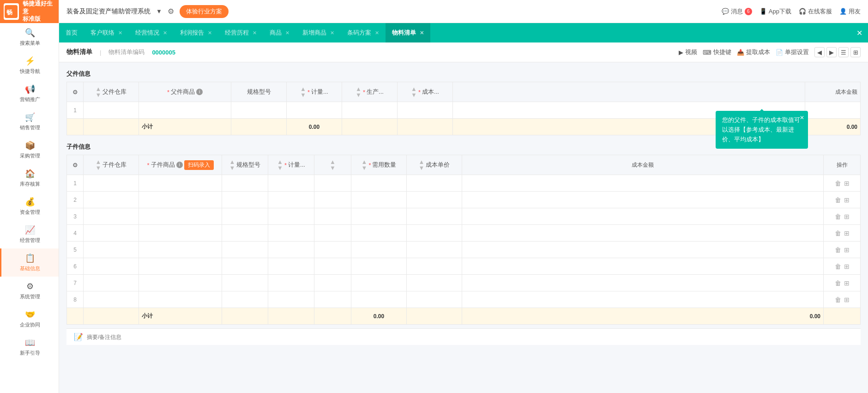 This screenshot has width=868, height=393. What do you see at coordinates (838, 217) in the screenshot?
I see `delete-icon-3: 🗑` at bounding box center [838, 217].